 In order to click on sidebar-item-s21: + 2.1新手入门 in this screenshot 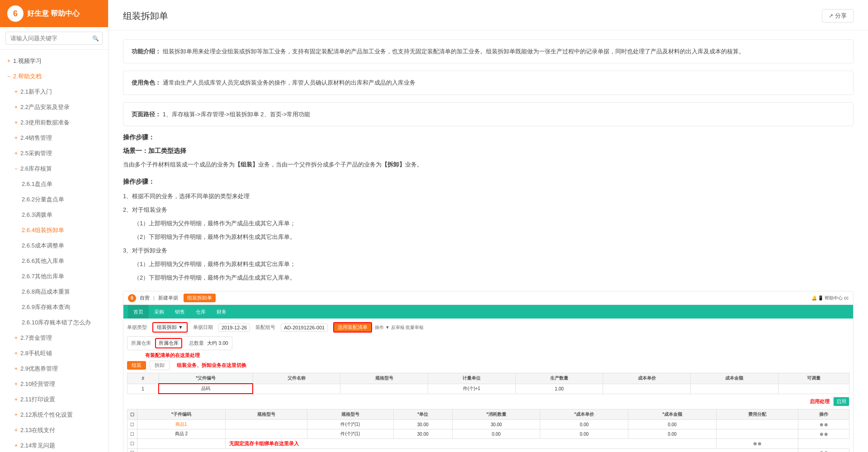, I will do `click(54, 92)`.